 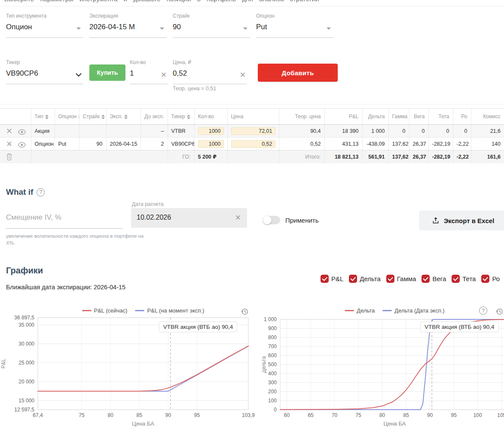 What do you see at coordinates (252, 144) in the screenshot?
I see `position-row: ✕ОпционPut902026-04-152VB90CP610000,520,…` at bounding box center [252, 144].